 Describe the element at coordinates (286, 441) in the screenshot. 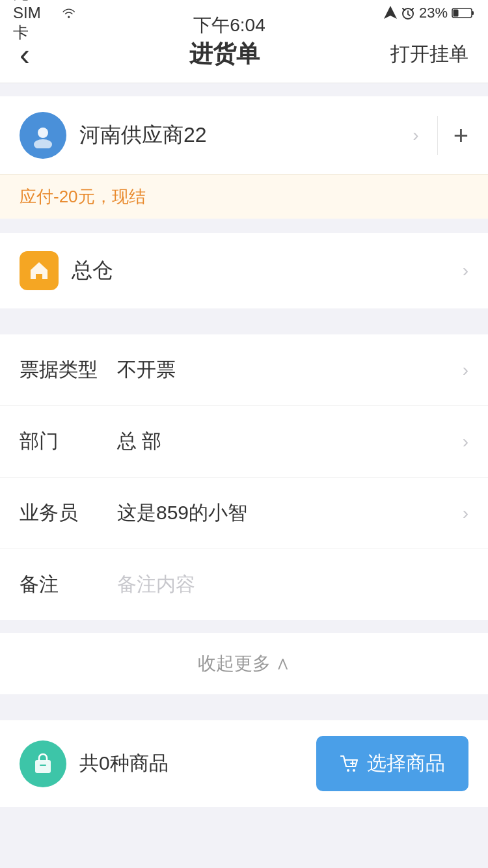

I see `department-value: 总 部` at that location.